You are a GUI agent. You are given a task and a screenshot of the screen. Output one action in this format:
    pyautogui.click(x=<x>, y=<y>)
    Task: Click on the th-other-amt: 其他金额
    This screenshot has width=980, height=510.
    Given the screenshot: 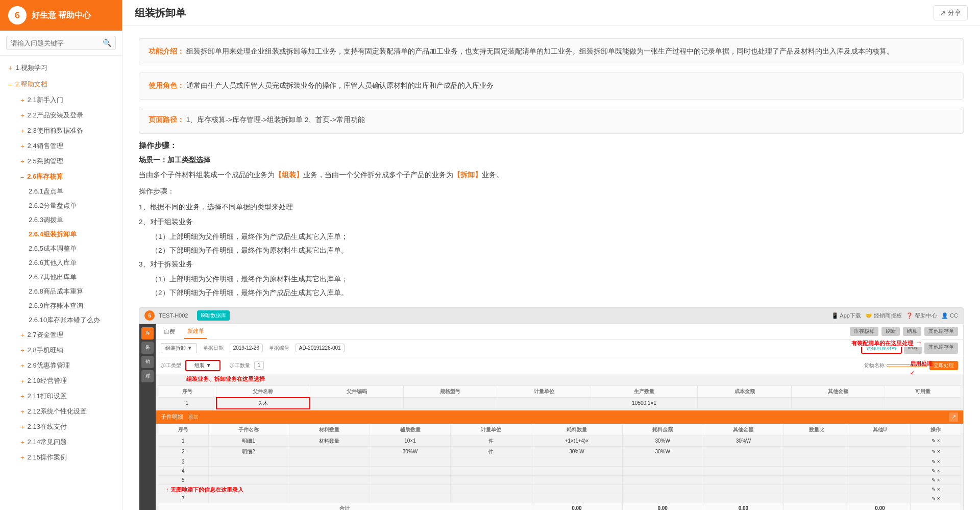 What is the action you would take?
    pyautogui.click(x=743, y=430)
    